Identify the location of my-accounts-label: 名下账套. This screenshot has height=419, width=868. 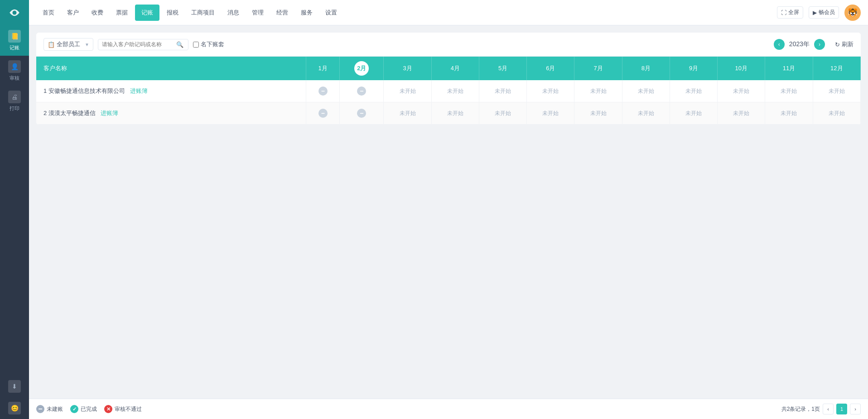
(212, 44).